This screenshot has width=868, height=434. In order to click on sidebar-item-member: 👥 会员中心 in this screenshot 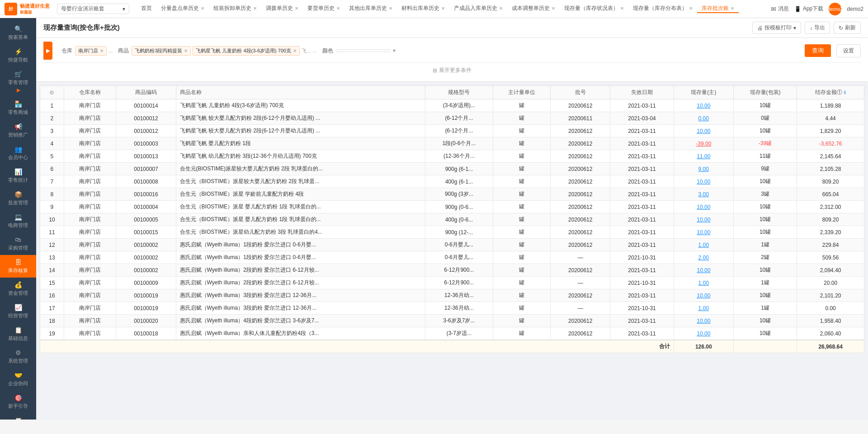, I will do `click(18, 153)`.